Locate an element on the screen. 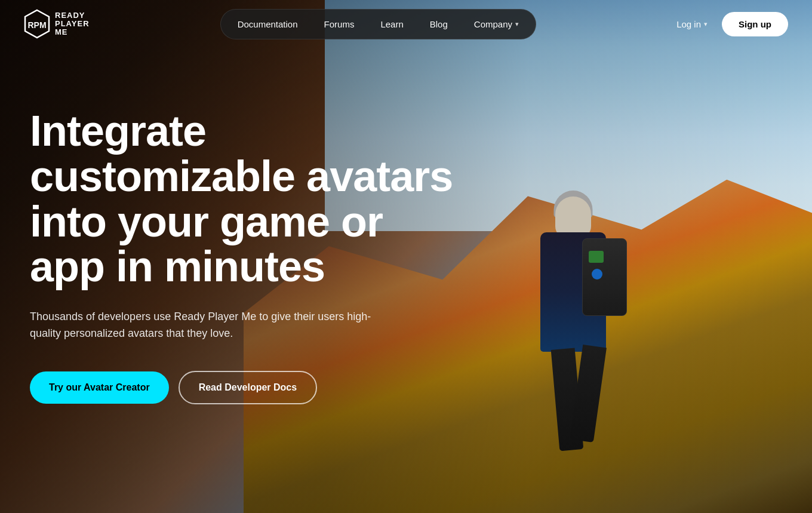 This screenshot has height=513, width=812. nav-actions: Log in ▾ Sign up is located at coordinates (727, 24).